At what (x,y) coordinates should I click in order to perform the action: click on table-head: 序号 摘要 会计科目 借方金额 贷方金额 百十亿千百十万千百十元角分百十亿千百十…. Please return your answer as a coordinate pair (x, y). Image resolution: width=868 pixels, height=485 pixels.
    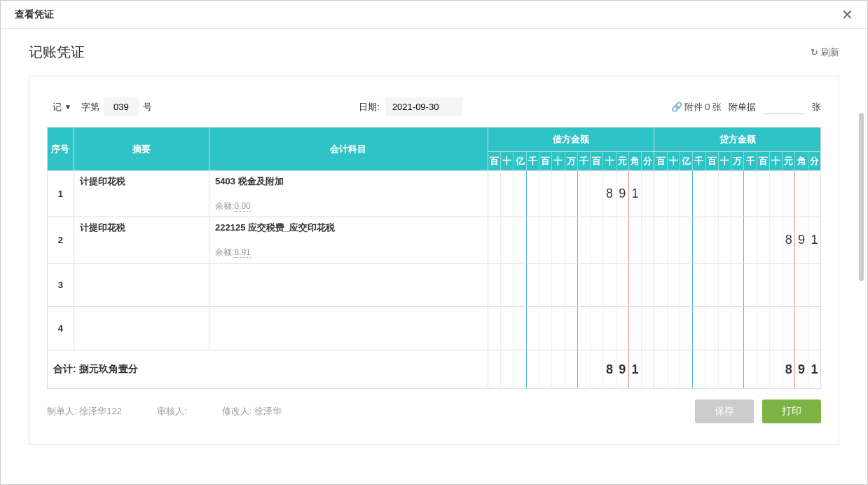
    Looking at the image, I should click on (434, 149).